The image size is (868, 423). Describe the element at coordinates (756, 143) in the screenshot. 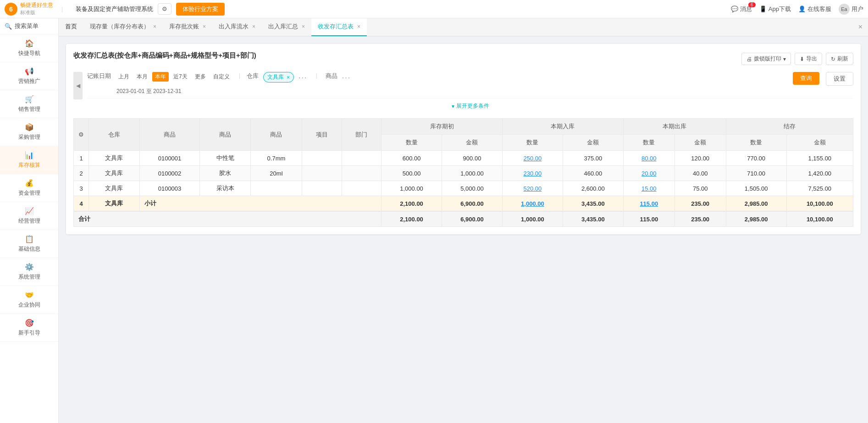

I see `th-bal-qty: 数量` at that location.